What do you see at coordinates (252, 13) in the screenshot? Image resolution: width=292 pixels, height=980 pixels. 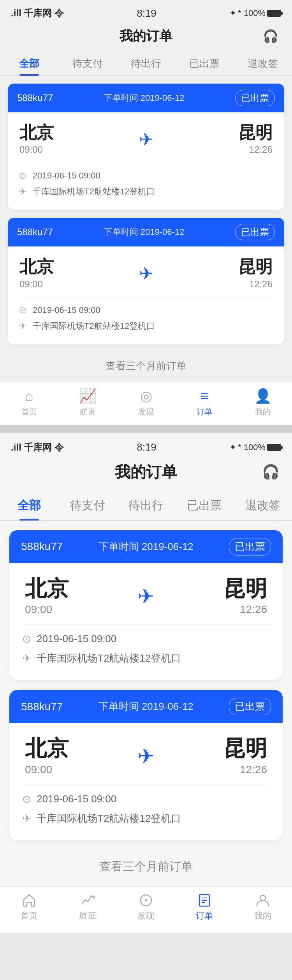 I see `battery-percent: * 100%` at bounding box center [252, 13].